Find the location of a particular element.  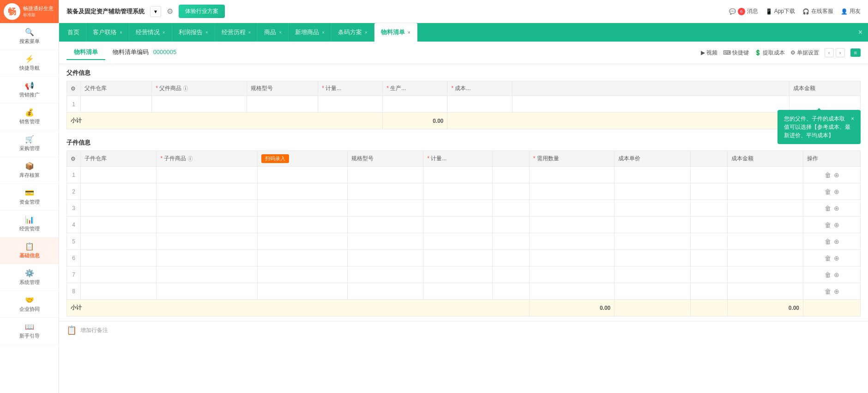

child-row-4-goods is located at coordinates (207, 225).